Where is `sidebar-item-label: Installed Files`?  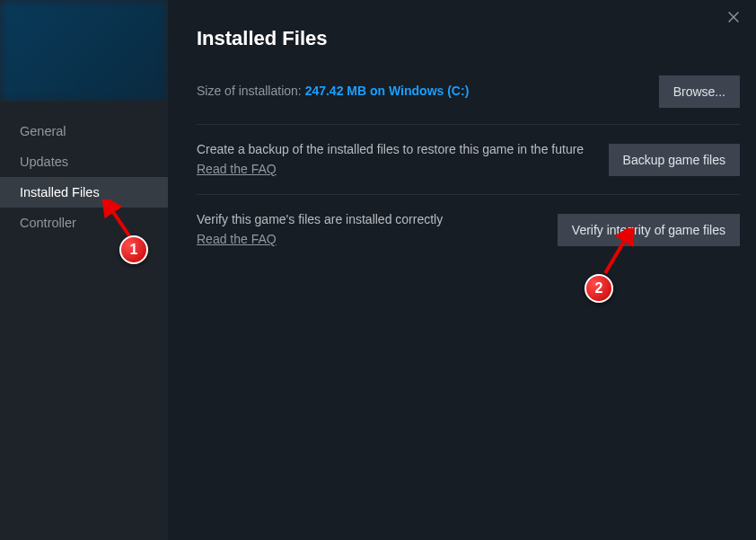
sidebar-item-label: Installed Files is located at coordinates (59, 192).